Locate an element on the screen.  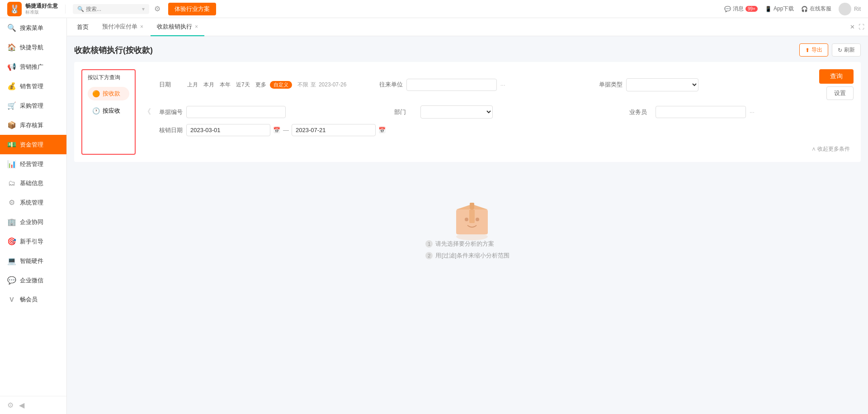
sidebar-label-finance: 资金管理 is located at coordinates (32, 145).